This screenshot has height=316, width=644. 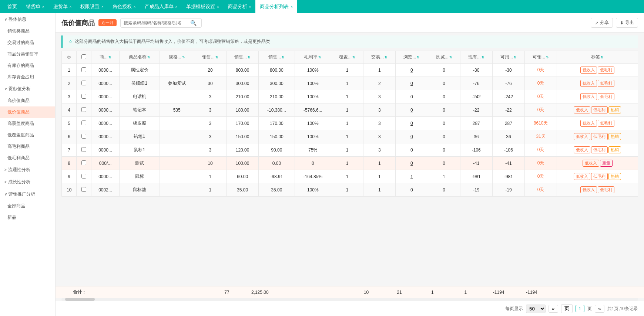 What do you see at coordinates (249, 57) in the screenshot?
I see `sort-icon-sales_amt: ⇅` at bounding box center [249, 57].